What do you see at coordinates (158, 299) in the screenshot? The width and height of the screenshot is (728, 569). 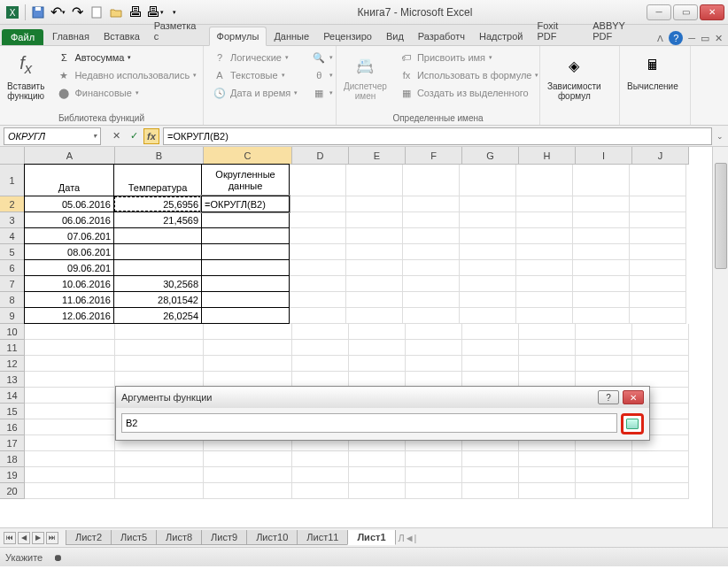 I see `cell-B8: 28,01542` at bounding box center [158, 299].